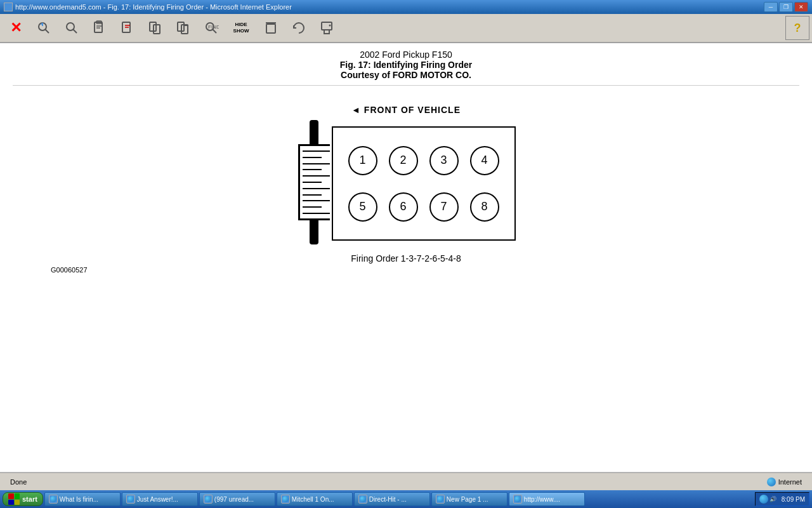  What do you see at coordinates (406, 55) in the screenshot?
I see `main-title: 2002 Ford Pickup F150` at bounding box center [406, 55].